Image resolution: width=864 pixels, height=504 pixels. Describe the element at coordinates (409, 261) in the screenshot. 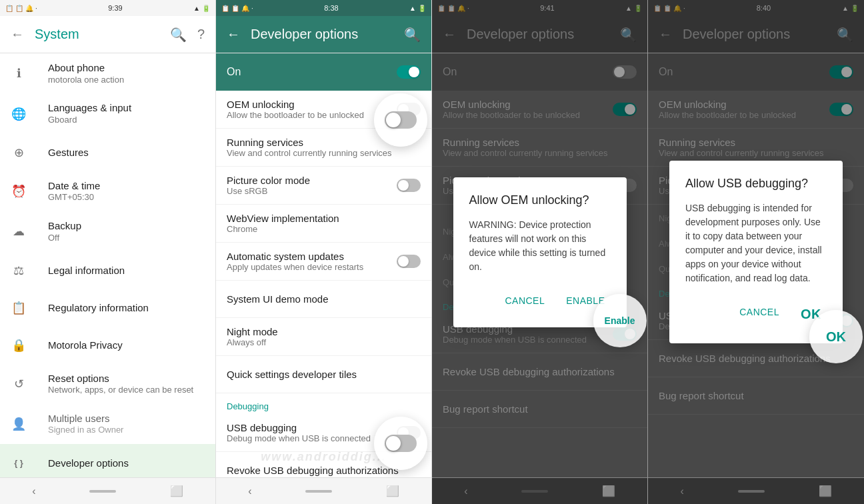

I see `auto-updates-toggle` at that location.